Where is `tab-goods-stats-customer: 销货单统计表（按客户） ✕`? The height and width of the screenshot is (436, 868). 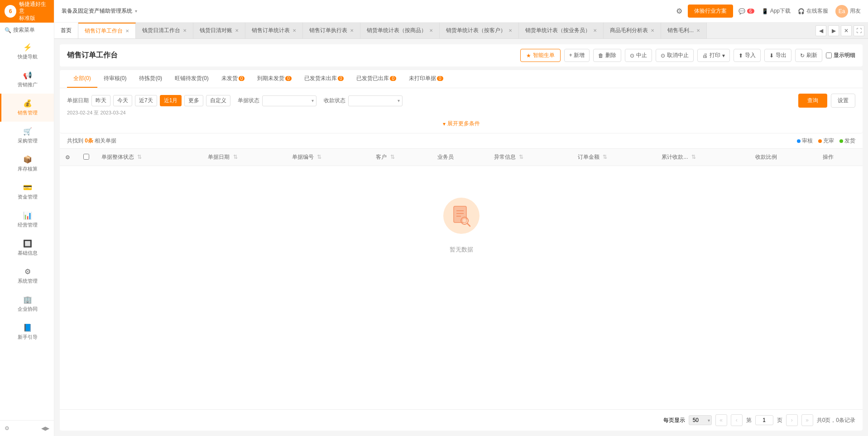 tab-goods-stats-customer: 销货单统计表（按客户） ✕ is located at coordinates (479, 31).